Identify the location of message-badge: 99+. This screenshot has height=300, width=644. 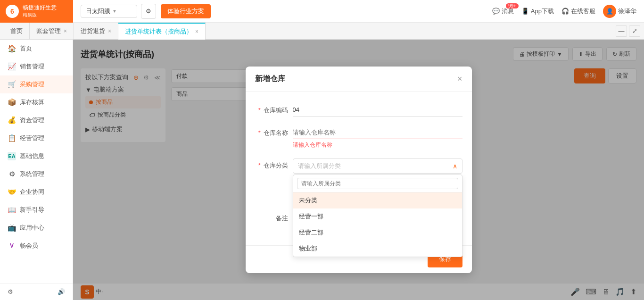
(512, 6).